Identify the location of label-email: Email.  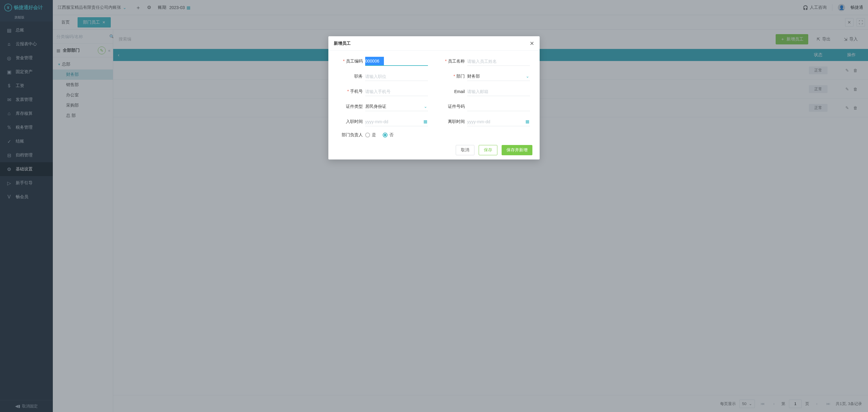
(460, 92).